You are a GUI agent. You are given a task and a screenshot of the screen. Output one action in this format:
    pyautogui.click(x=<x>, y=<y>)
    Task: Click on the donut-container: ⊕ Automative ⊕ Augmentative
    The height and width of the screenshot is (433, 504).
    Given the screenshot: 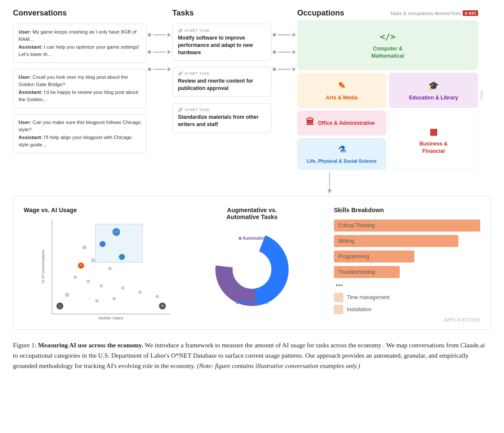 What is the action you would take?
    pyautogui.click(x=252, y=269)
    